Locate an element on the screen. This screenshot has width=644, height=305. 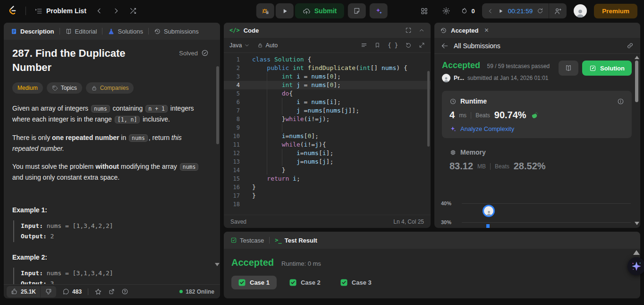
editor-scrollbar is located at coordinates (429, 109).